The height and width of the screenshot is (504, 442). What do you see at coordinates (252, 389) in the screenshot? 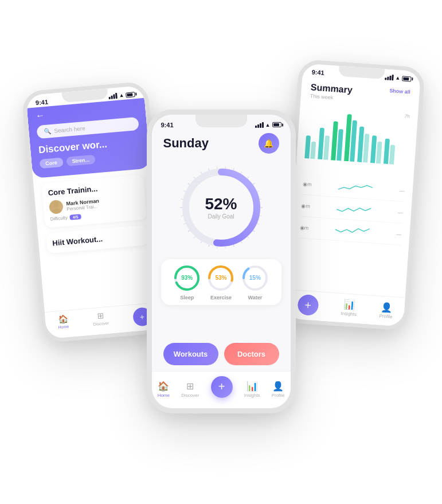
I see `center-nav-insights: 📊 Insights` at bounding box center [252, 389].